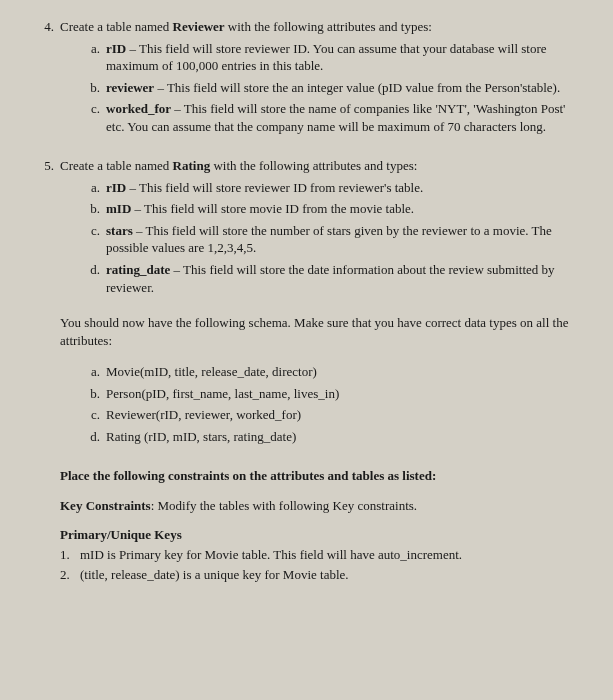 Image resolution: width=613 pixels, height=700 pixels. What do you see at coordinates (130, 88) in the screenshot?
I see `field-name: reviewer` at bounding box center [130, 88].